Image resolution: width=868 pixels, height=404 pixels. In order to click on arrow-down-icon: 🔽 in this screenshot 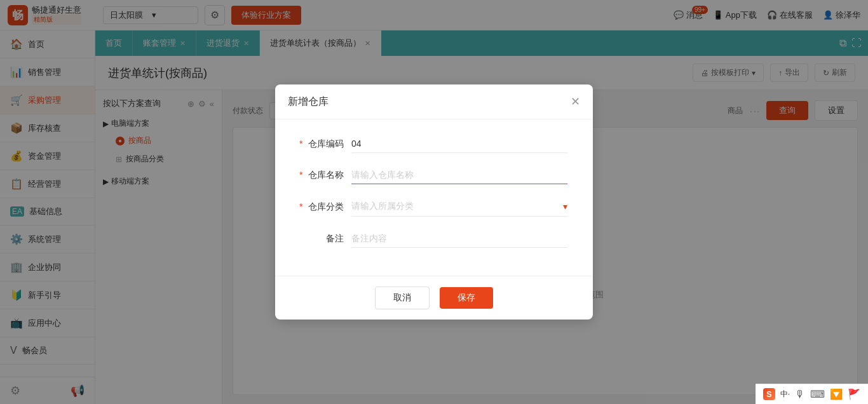, I will do `click(836, 394)`.